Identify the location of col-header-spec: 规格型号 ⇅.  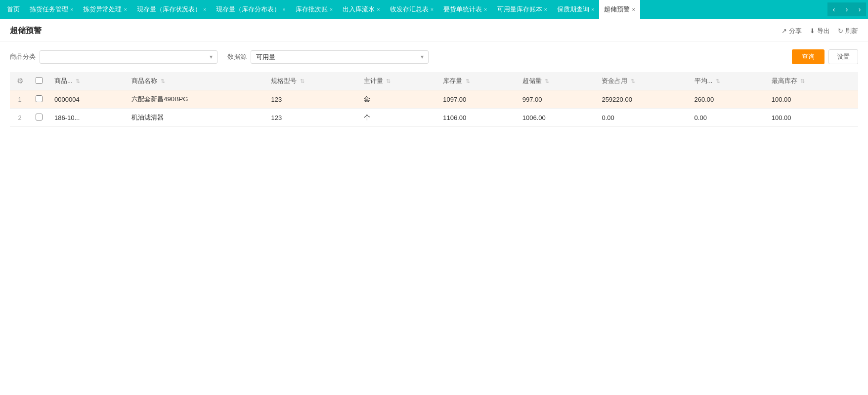
(311, 81).